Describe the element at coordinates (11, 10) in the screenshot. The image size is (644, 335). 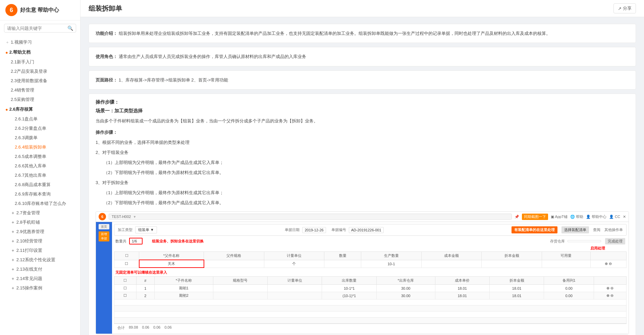
I see `logo-icon: 6` at that location.